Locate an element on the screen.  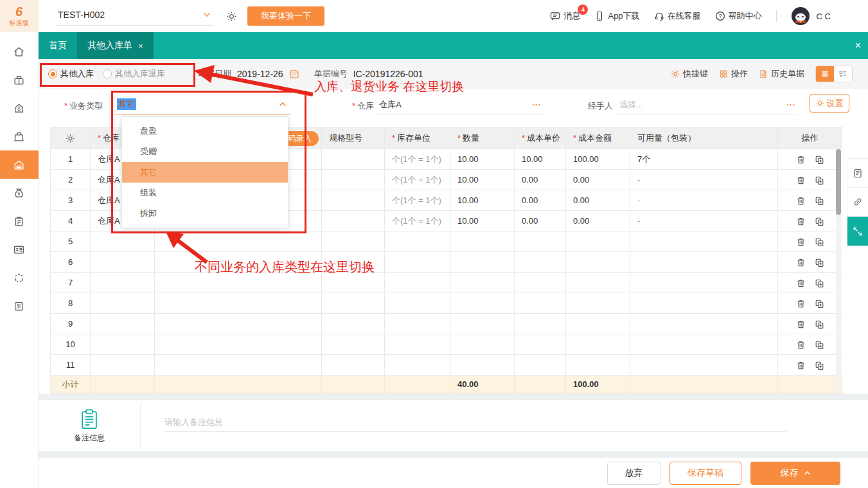
link-float-button is located at coordinates (858, 202).